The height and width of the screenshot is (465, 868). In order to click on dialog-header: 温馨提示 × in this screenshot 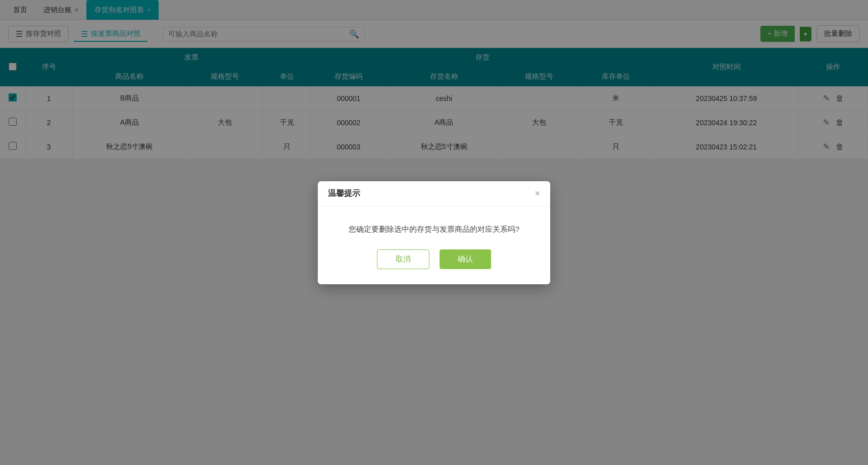, I will do `click(434, 194)`.